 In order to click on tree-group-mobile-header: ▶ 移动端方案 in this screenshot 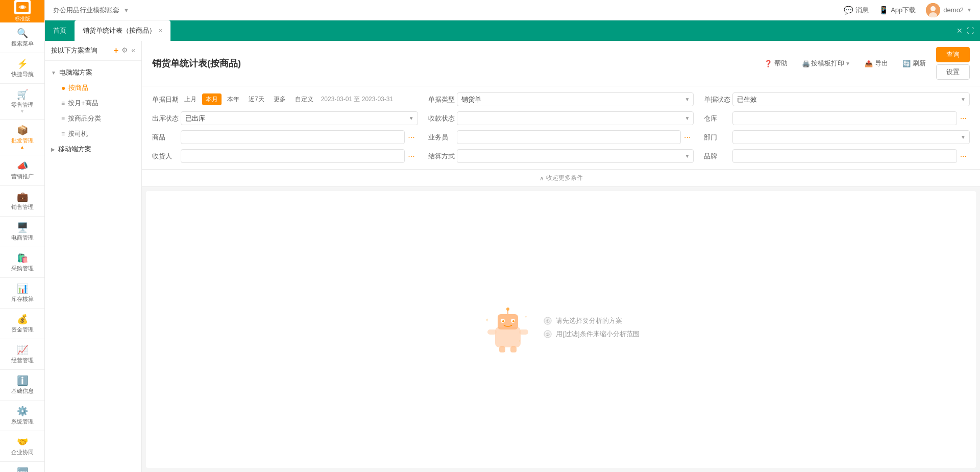, I will do `click(93, 149)`.